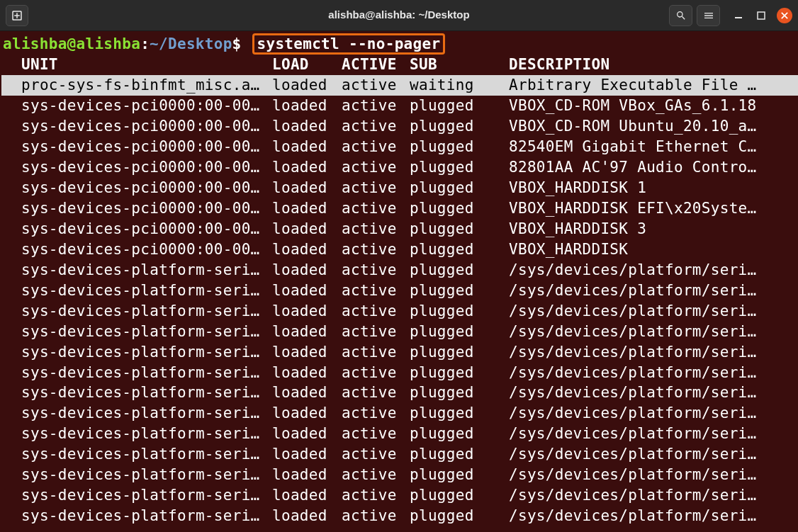 This screenshot has width=798, height=532. Describe the element at coordinates (653, 188) in the screenshot. I see `cell-description: VBOX_HARDDISK 1` at that location.